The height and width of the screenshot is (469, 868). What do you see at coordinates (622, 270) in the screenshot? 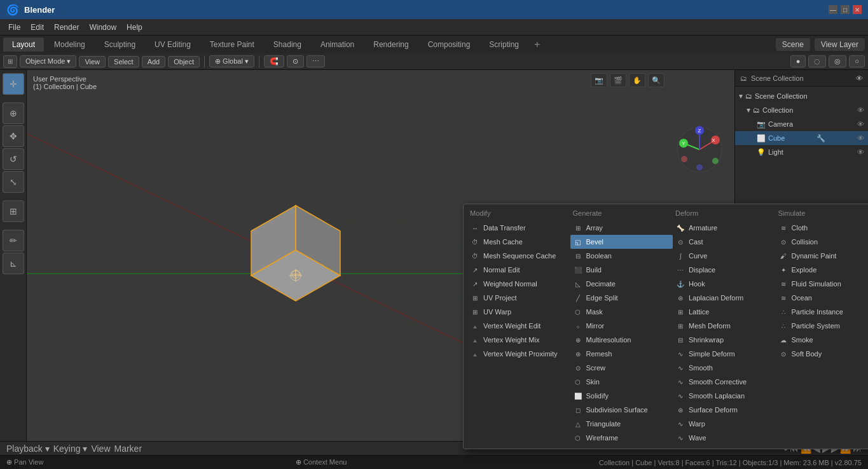
I see `gen-build: ⬛Build` at bounding box center [622, 270].